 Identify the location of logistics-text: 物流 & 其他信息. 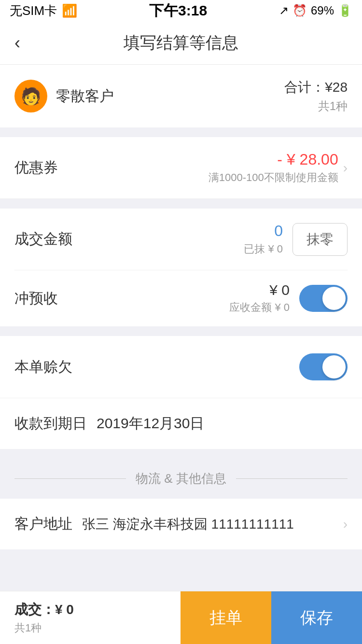
(181, 479).